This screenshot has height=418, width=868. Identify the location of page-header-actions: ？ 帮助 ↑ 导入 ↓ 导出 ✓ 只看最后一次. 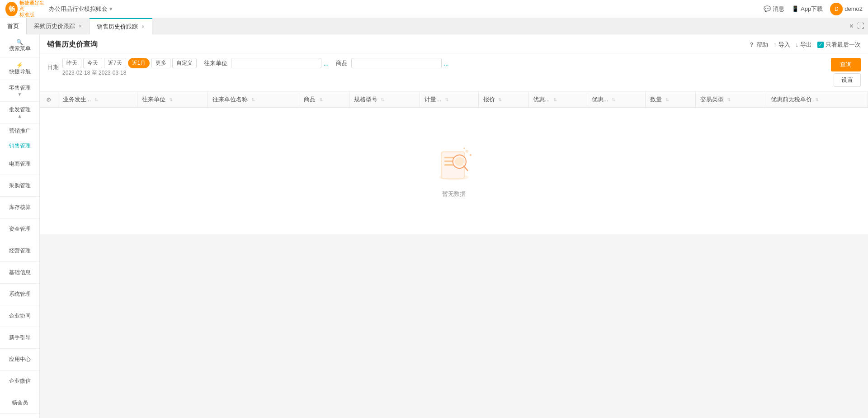
(805, 45).